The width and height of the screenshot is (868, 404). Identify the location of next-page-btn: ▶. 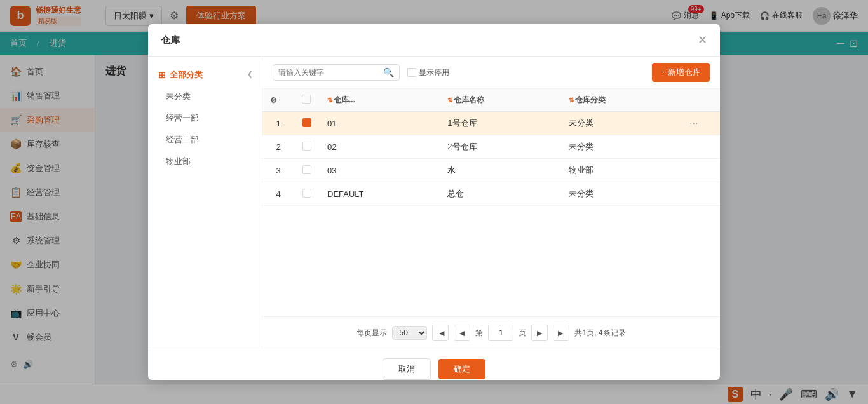
(539, 333).